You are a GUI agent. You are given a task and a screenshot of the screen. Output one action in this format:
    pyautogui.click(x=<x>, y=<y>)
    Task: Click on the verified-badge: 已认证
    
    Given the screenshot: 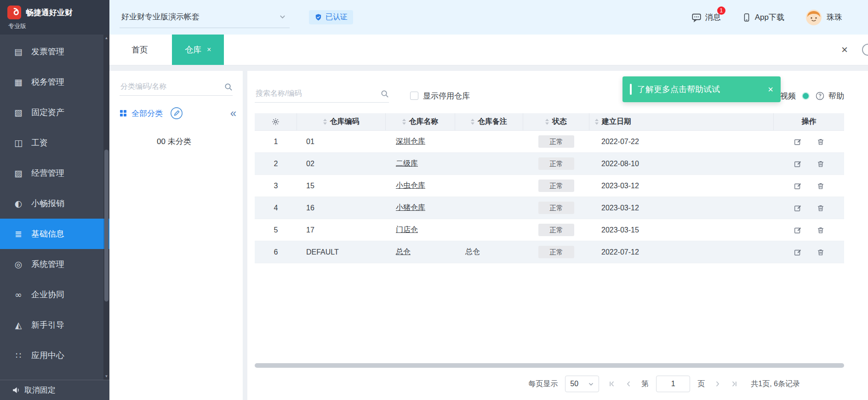 What is the action you would take?
    pyautogui.click(x=331, y=17)
    